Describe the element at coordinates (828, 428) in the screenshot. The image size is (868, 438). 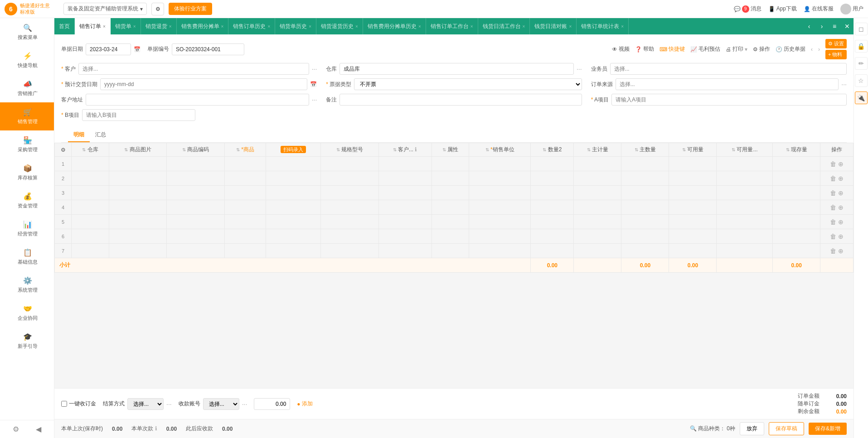
I see `save-new-btn: 保存&新增` at that location.